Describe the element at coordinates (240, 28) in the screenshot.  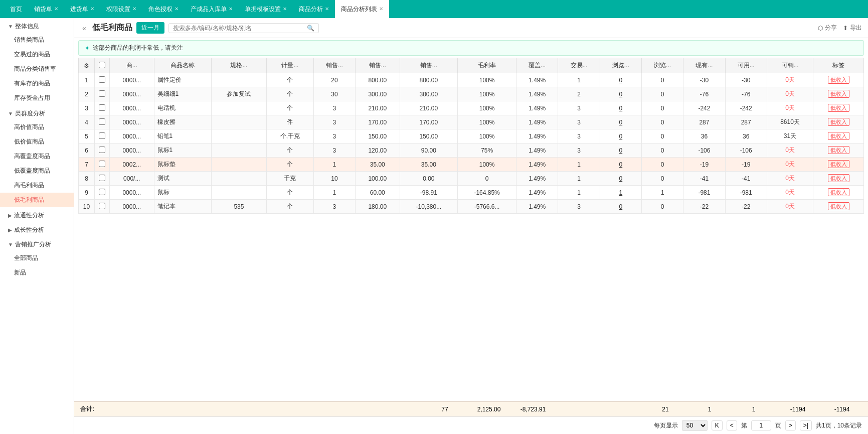
I see `search-input` at that location.